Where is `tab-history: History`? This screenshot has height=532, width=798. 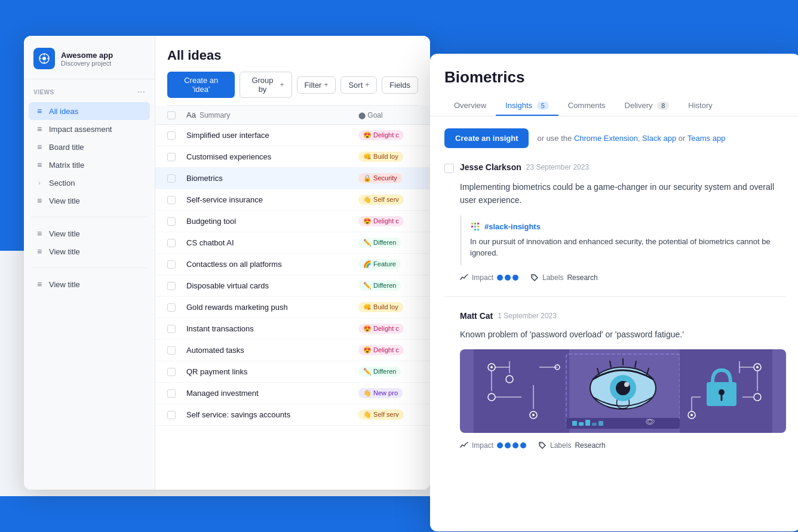
tab-history: History is located at coordinates (700, 106).